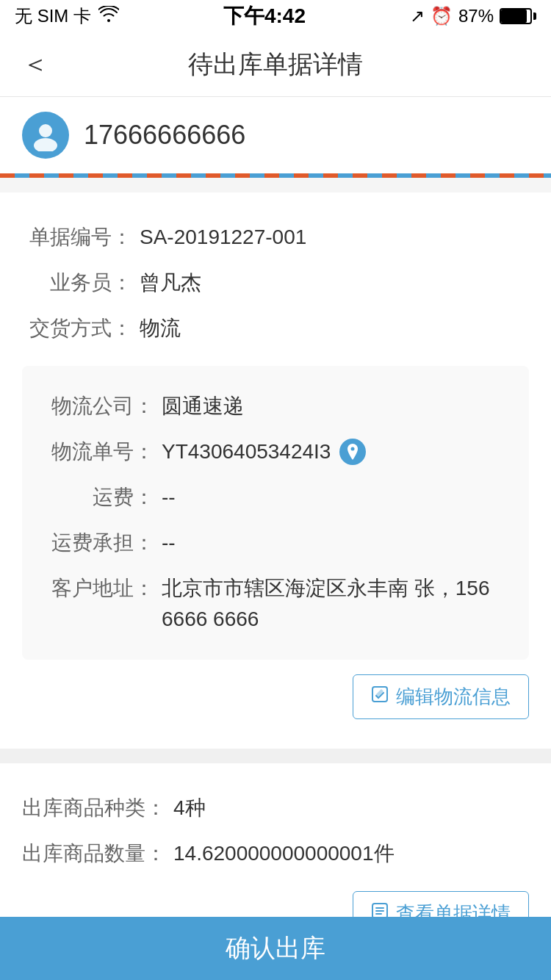 This screenshot has height=980, width=551. I want to click on delivery-method-value: 物流, so click(334, 328).